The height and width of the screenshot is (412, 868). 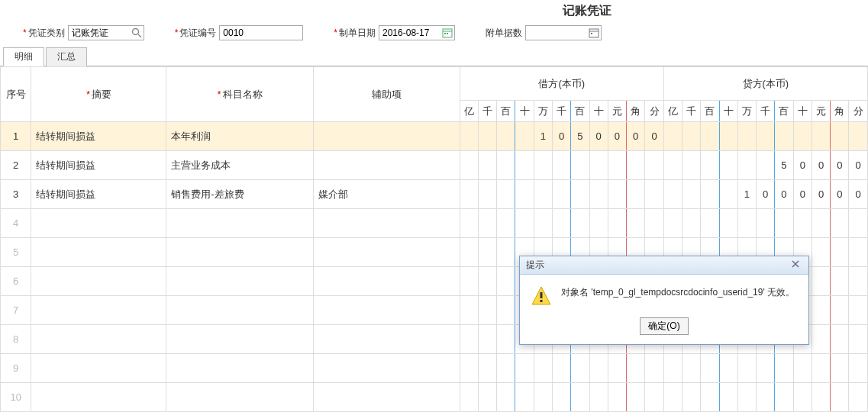 What do you see at coordinates (240, 95) in the screenshot?
I see `col-subject: *科目名称` at bounding box center [240, 95].